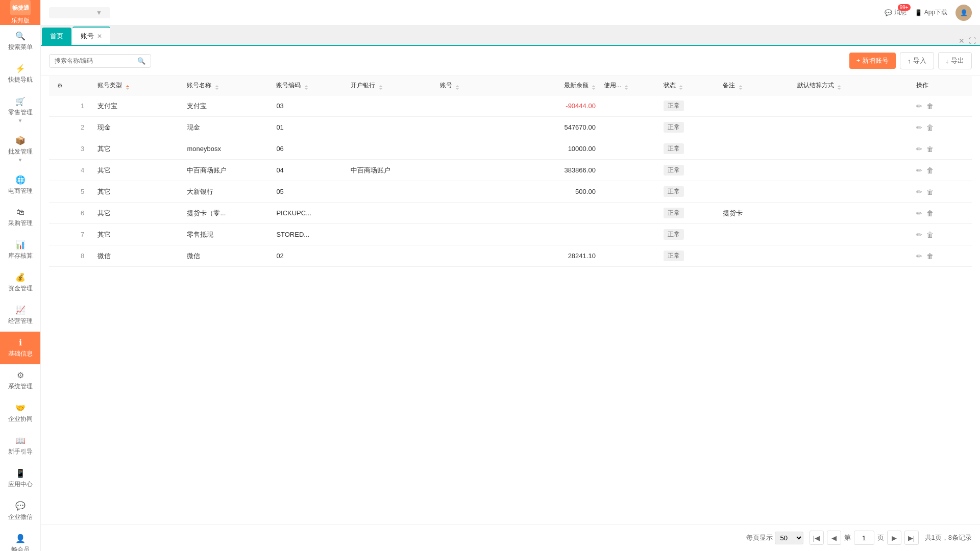 The width and height of the screenshot is (980, 551). Describe the element at coordinates (756, 86) in the screenshot. I see `th-note: 备注` at that location.